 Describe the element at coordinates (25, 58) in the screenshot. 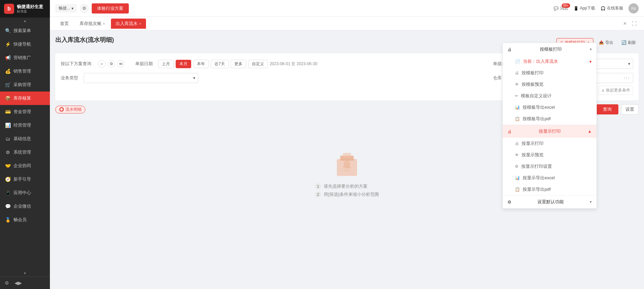

I see `sidebar-item-marketing: 📢 营销推广` at that location.